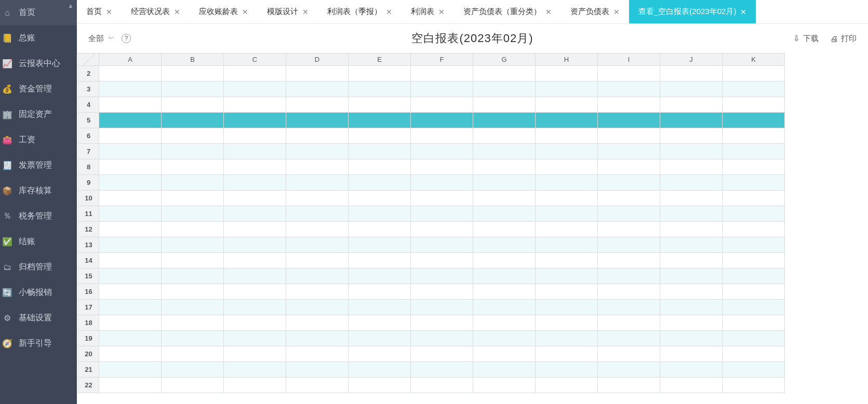 The image size is (868, 404). What do you see at coordinates (442, 307) in the screenshot?
I see `cell-F17` at bounding box center [442, 307].